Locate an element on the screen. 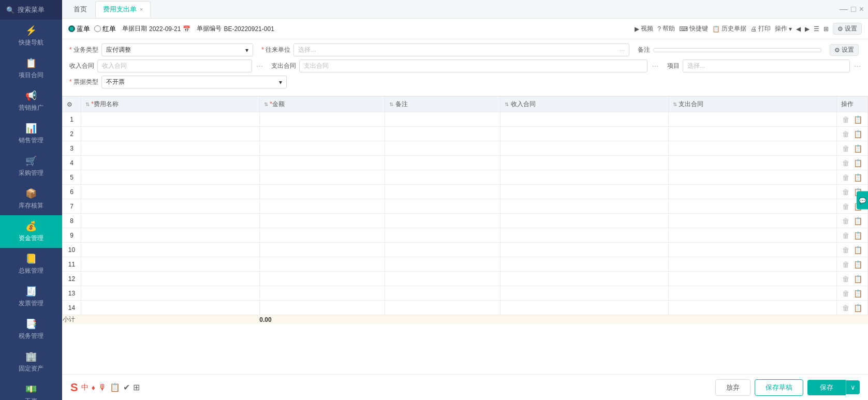 This screenshot has height=400, width=868. calendar-icon: 📅 is located at coordinates (186, 29).